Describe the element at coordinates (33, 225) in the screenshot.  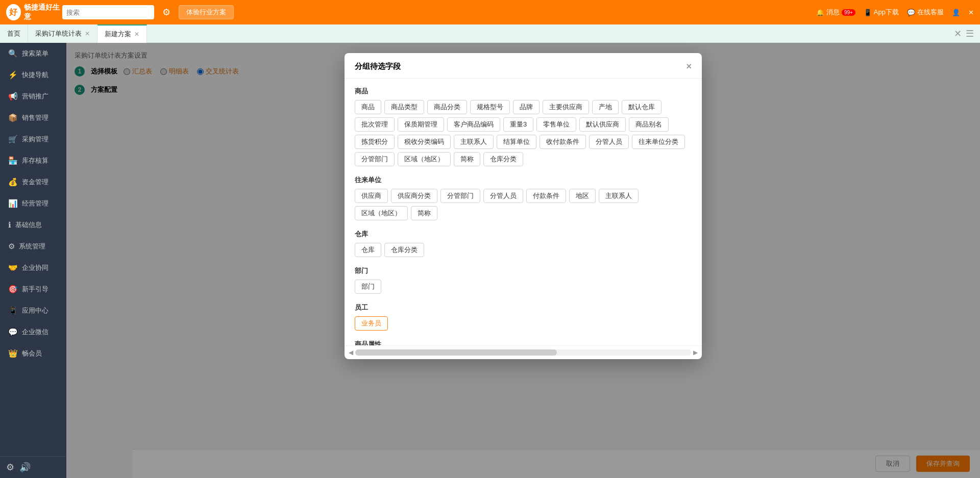
I see `sidebar-item-basic-info: ℹ 基础信息` at that location.